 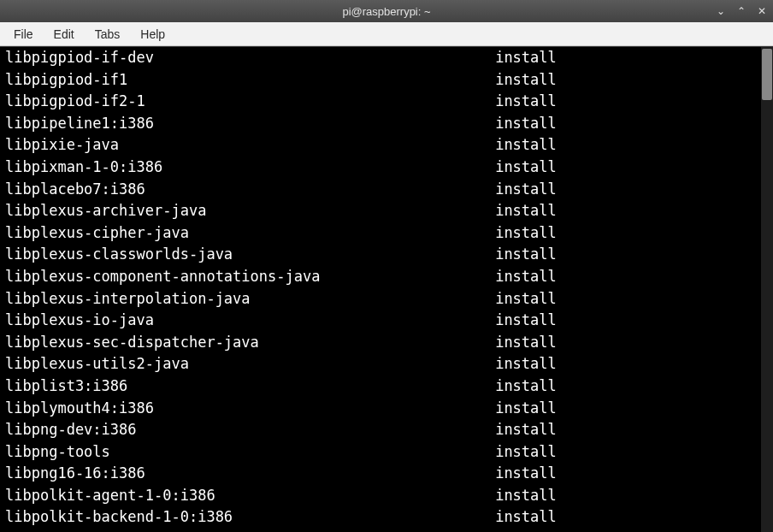 I want to click on package-row: libpolkit-backend-1-0:i386 install, so click(x=382, y=517).